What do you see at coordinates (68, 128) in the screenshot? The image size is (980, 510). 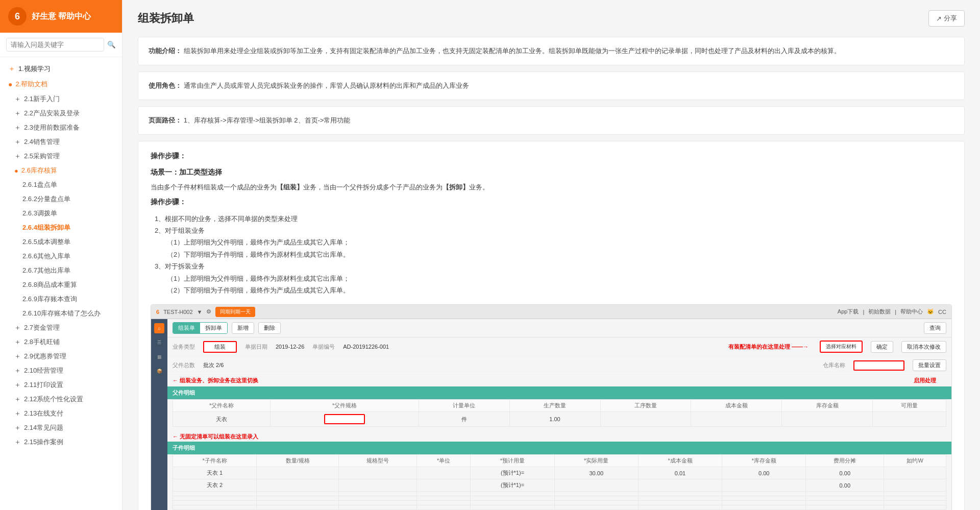 I see `sidebar-item-data: ＋ 2.3使用前数据准备` at bounding box center [68, 128].